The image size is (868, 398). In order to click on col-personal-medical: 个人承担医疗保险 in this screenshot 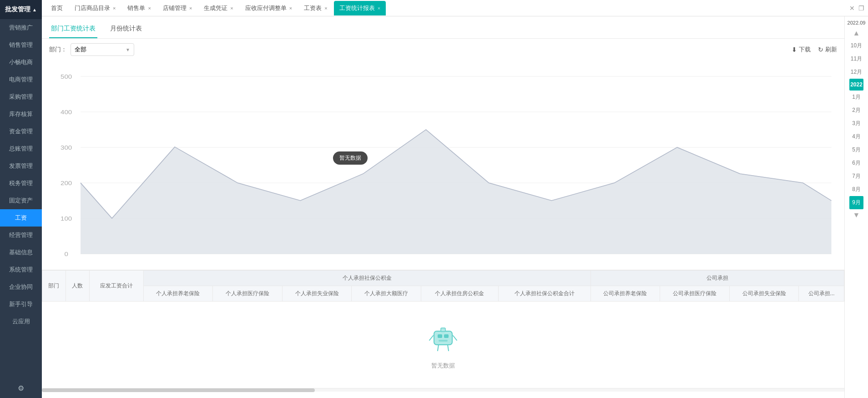, I will do `click(247, 294)`.